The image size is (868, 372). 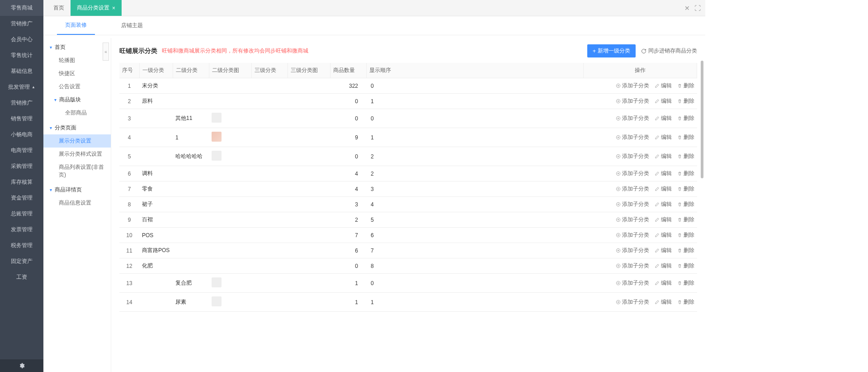 What do you see at coordinates (644, 51) in the screenshot?
I see `sync-icon` at bounding box center [644, 51].